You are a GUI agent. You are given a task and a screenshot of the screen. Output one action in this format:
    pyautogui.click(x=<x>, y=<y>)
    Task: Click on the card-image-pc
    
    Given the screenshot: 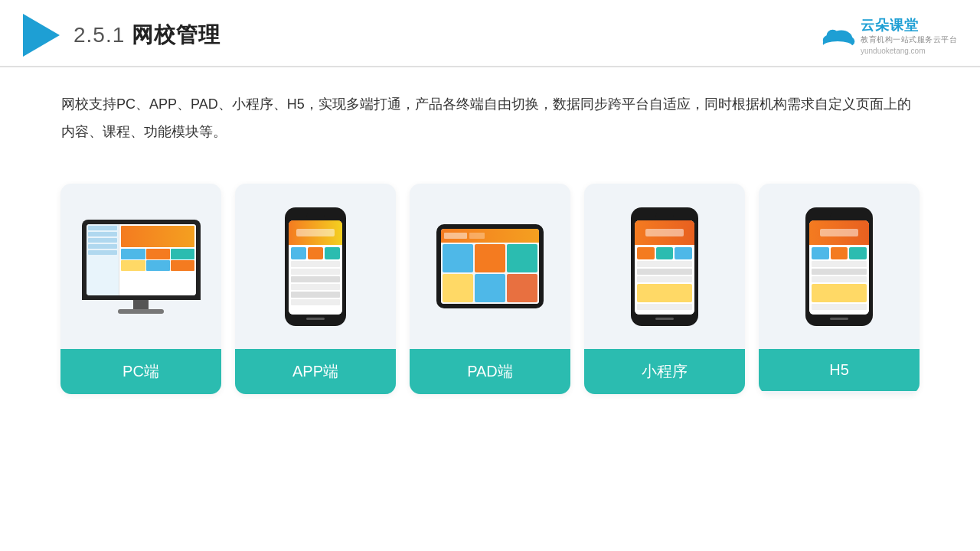 What is the action you would take?
    pyautogui.click(x=141, y=260)
    